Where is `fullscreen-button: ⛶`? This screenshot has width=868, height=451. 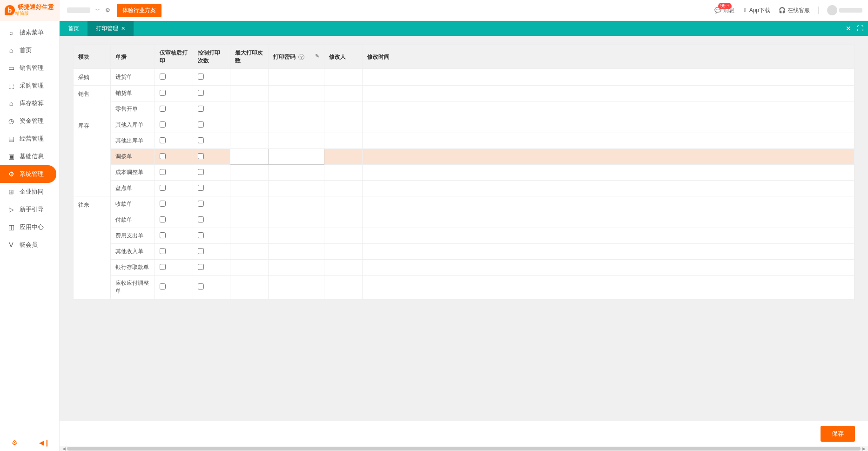 fullscreen-button: ⛶ is located at coordinates (860, 28).